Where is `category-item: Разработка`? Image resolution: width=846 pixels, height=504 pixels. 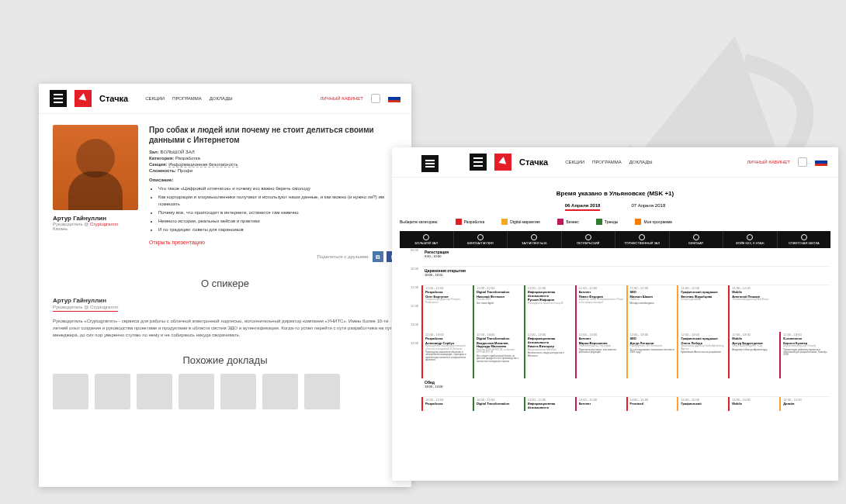
category-item: Разработка is located at coordinates (470, 222).